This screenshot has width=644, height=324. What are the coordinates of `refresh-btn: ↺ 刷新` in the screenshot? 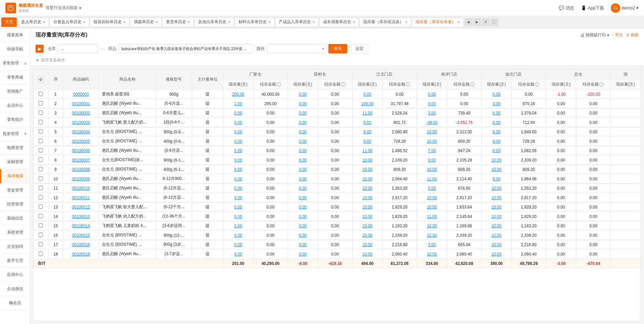 It's located at (632, 35).